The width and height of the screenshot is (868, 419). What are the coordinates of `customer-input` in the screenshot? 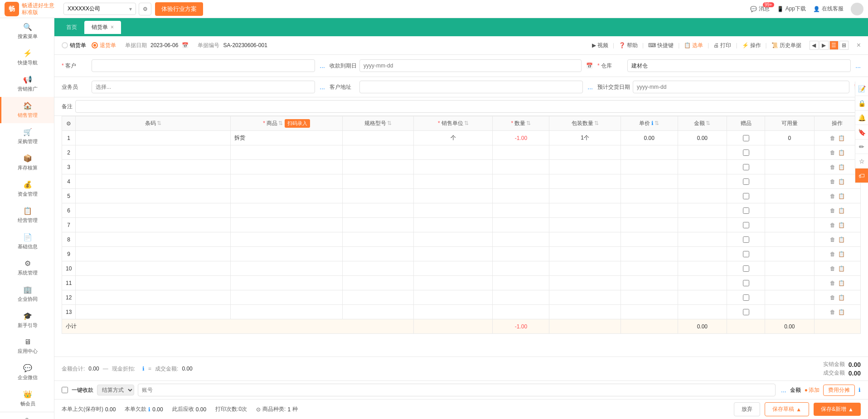 It's located at (203, 66).